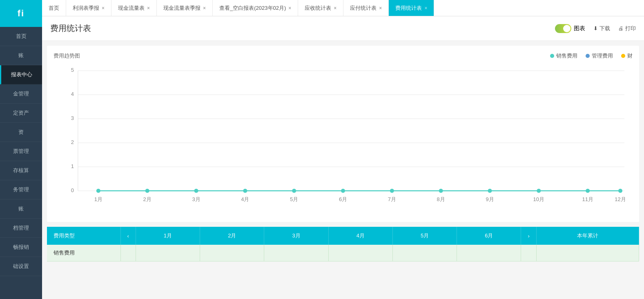 Image resolution: width=644 pixels, height=299 pixels. I want to click on tab-close-payable-stats: ×, so click(381, 8).